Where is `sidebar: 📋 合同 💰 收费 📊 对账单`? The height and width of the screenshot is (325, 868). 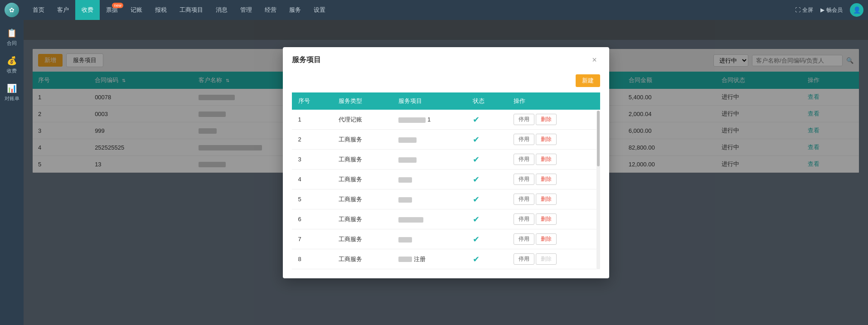 sidebar: 📋 合同 💰 收费 📊 对账单 is located at coordinates (12, 172).